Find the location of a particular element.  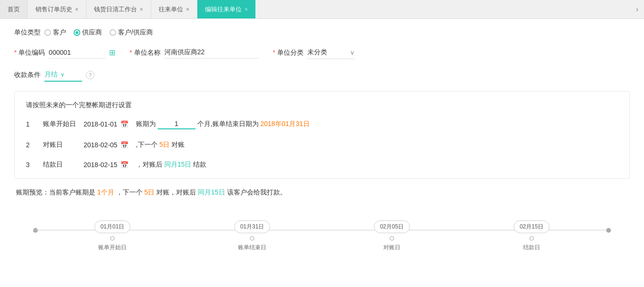

period-prefix-1: 账期为 is located at coordinates (146, 124).